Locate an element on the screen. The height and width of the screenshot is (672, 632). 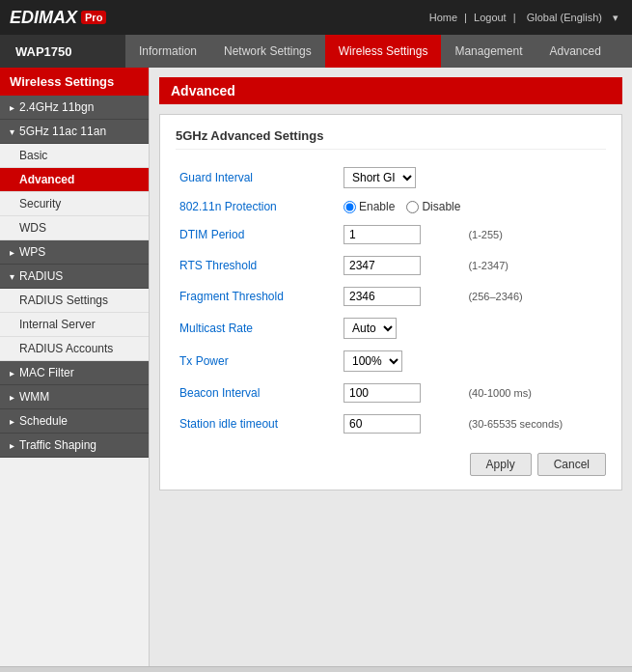
beacon-interval-input is located at coordinates (382, 393).